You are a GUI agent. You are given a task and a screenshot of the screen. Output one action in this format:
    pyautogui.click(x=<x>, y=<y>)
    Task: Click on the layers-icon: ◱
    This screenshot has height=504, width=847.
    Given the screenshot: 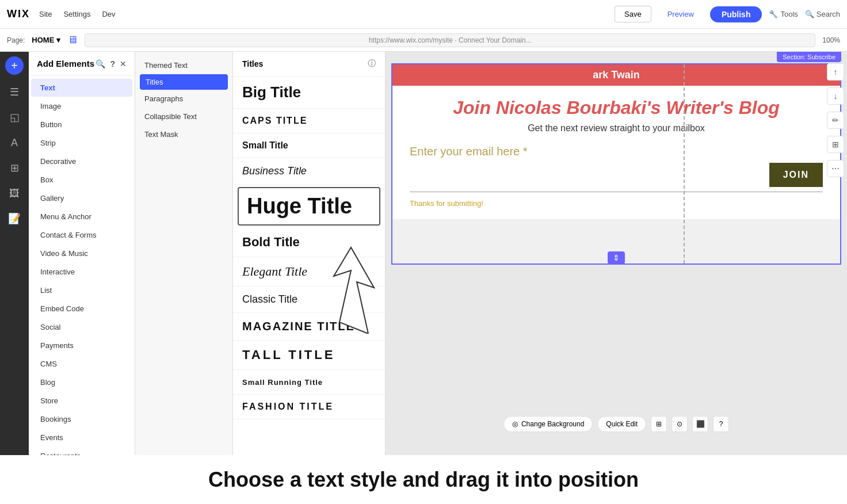 What is the action you would take?
    pyautogui.click(x=14, y=117)
    